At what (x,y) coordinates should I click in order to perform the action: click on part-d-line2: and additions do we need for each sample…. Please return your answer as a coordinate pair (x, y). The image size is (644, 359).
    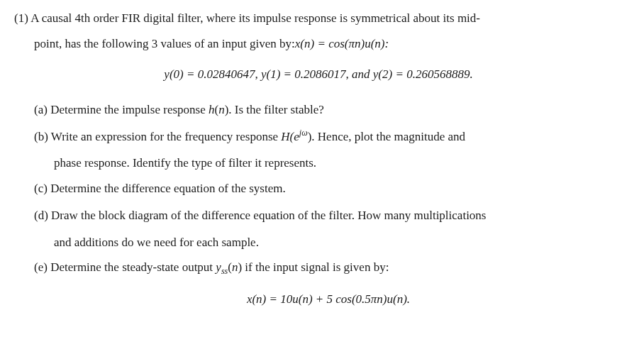
    Looking at the image, I should click on (328, 243).